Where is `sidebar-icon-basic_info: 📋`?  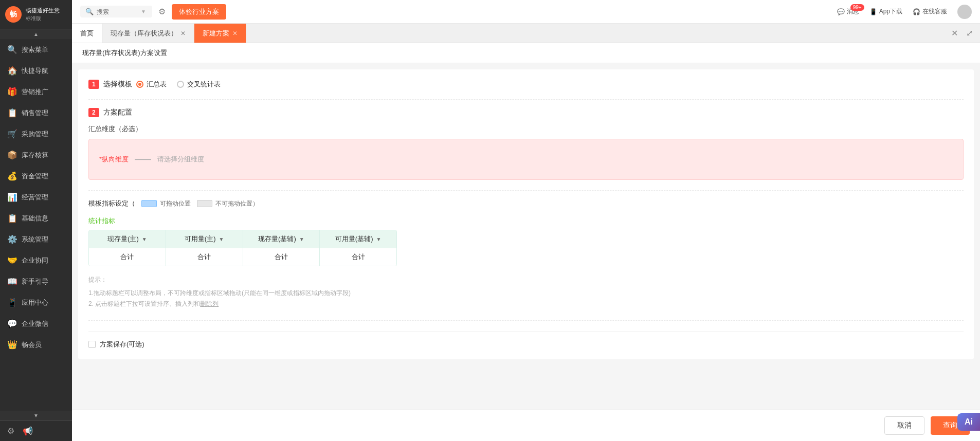
sidebar-icon-basic_info: 📋 is located at coordinates (12, 218).